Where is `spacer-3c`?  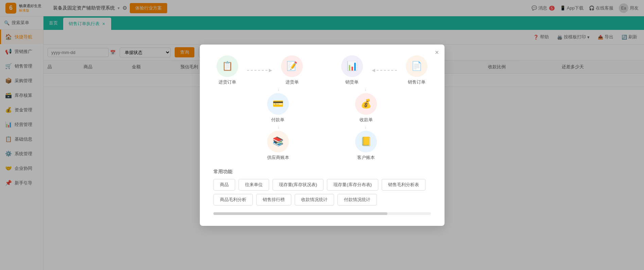 spacer-3c is located at coordinates (409, 127).